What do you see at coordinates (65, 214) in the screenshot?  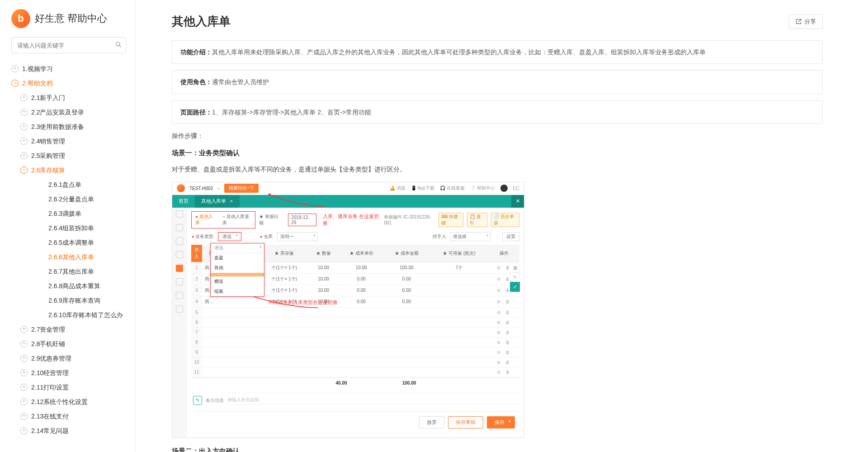 I see `nav-item-label: 2.6.3调拨单` at bounding box center [65, 214].